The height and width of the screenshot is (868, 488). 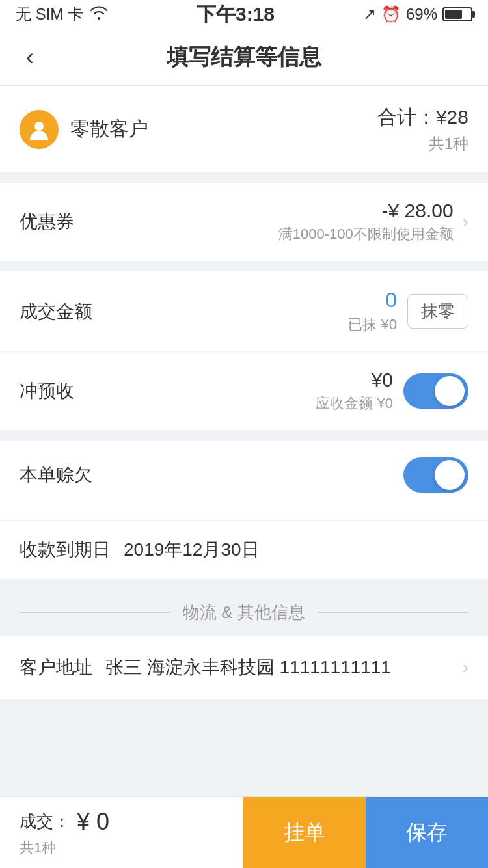 What do you see at coordinates (466, 222) in the screenshot?
I see `coupon-chevron-icon: ›` at bounding box center [466, 222].